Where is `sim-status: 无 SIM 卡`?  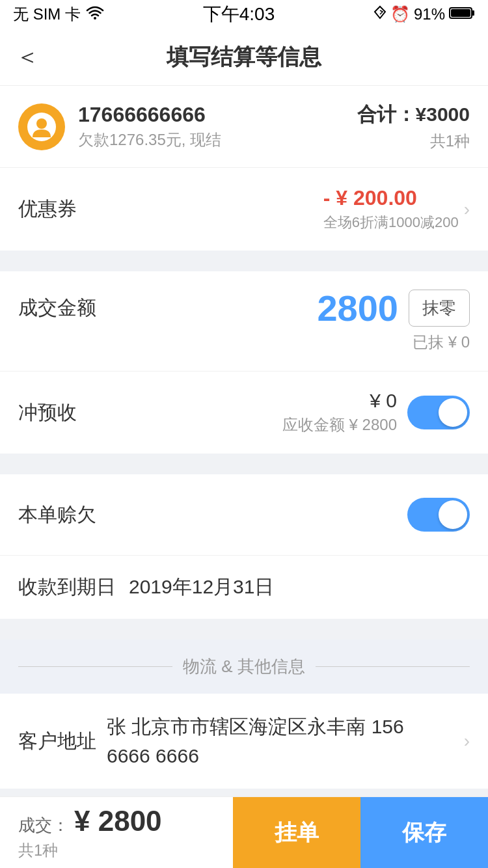
sim-status: 无 SIM 卡 is located at coordinates (47, 14).